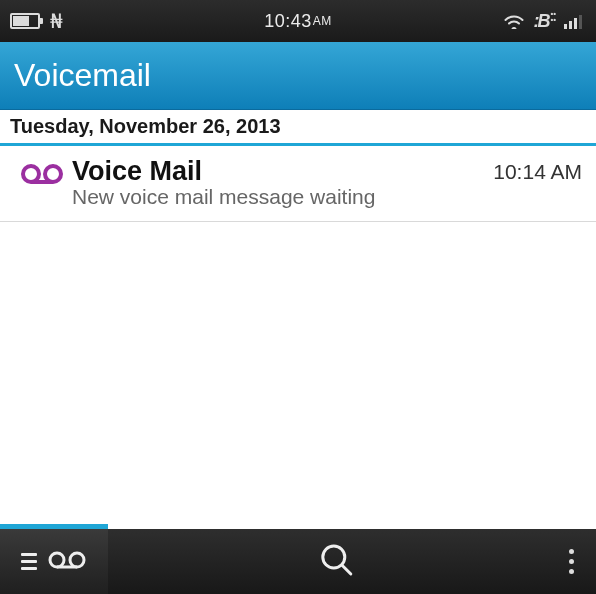 The height and width of the screenshot is (594, 596). I want to click on voicemail-row-time: 10:14 AM, so click(534, 170).